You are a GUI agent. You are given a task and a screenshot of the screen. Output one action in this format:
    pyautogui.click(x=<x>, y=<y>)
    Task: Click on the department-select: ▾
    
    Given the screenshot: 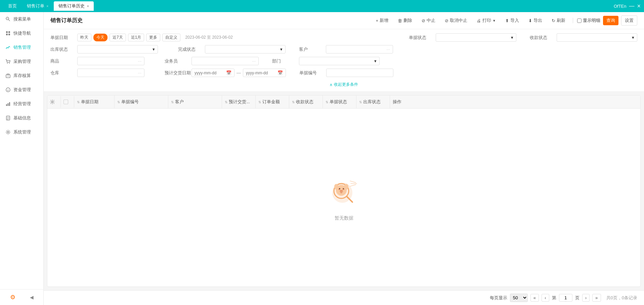 What is the action you would take?
    pyautogui.click(x=339, y=61)
    